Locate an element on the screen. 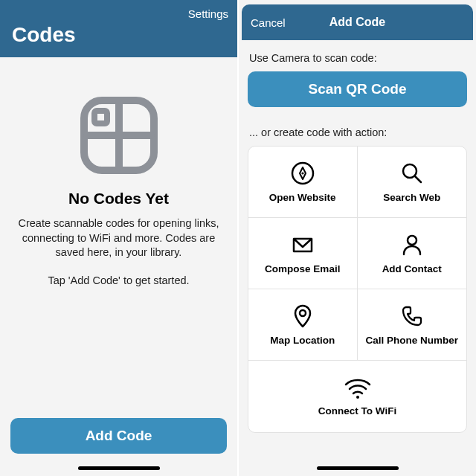  mappin-icon is located at coordinates (303, 316).